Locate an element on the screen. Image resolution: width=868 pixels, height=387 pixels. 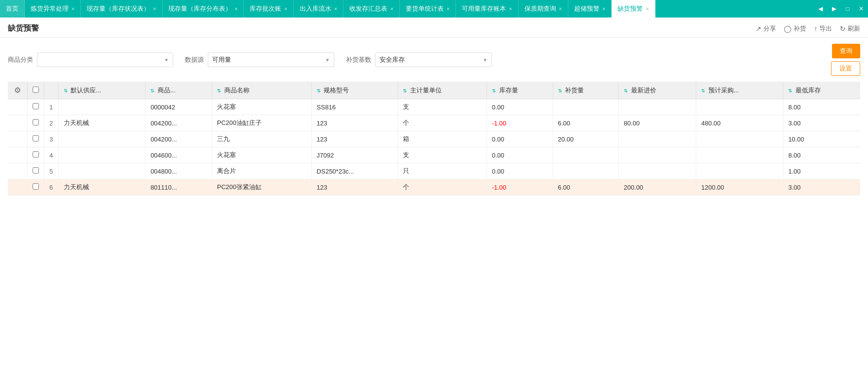
th-product-code: ⇅ 商品... is located at coordinates (179, 90).